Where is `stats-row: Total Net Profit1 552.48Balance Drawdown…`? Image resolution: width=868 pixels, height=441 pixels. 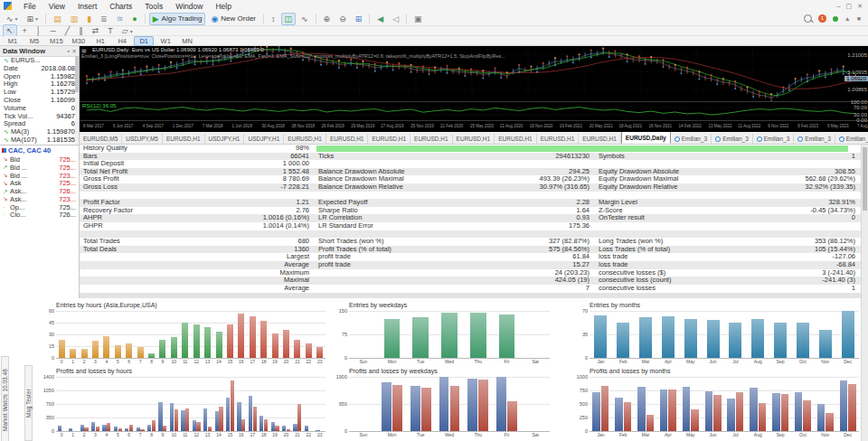
stats-row: Total Net Profit1 552.48Balance Drawdown… is located at coordinates (470, 172).